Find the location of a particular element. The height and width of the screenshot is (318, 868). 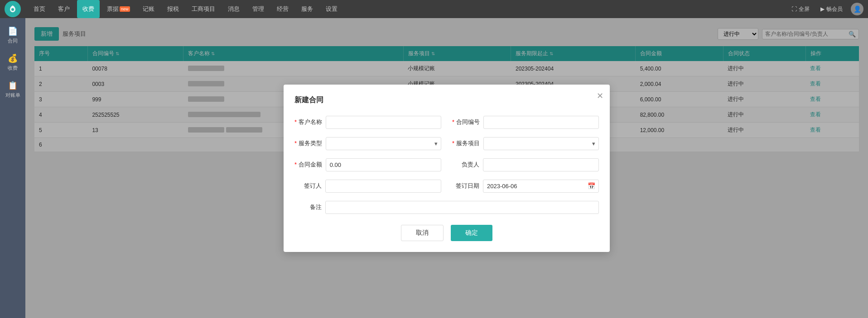

contract-no-input is located at coordinates (541, 122).